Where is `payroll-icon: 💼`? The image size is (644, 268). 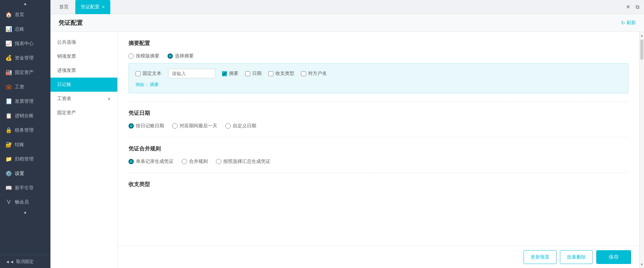 payroll-icon: 💼 is located at coordinates (9, 87).